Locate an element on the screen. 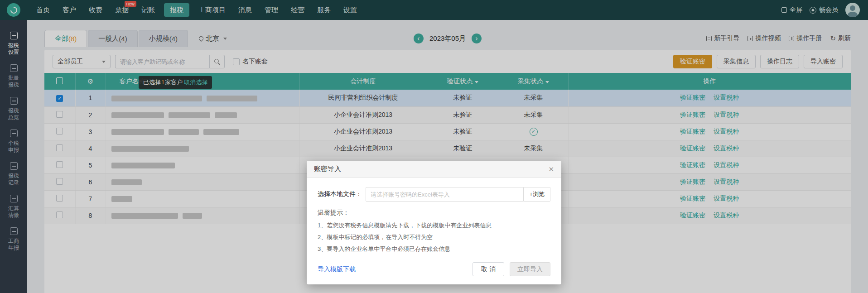 Image resolution: width=868 pixels, height=293 pixels. download-template-link: 导入模版下载 is located at coordinates (337, 269).